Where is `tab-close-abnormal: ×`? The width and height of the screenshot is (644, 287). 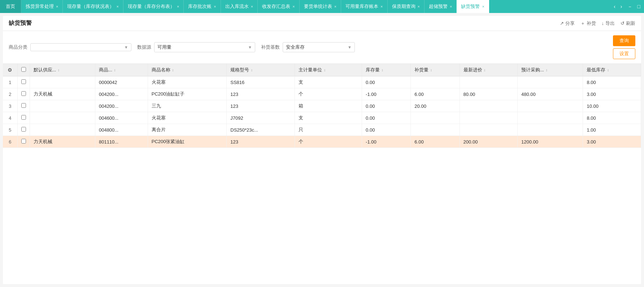 tab-close-abnormal: × is located at coordinates (57, 6).